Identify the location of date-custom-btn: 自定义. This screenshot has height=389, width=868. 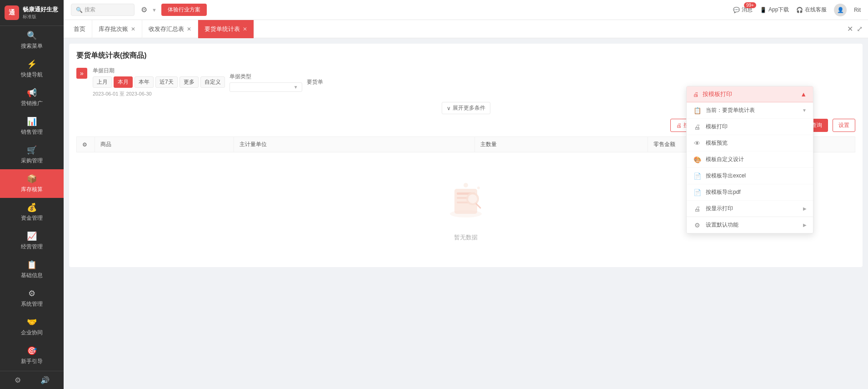
(213, 82).